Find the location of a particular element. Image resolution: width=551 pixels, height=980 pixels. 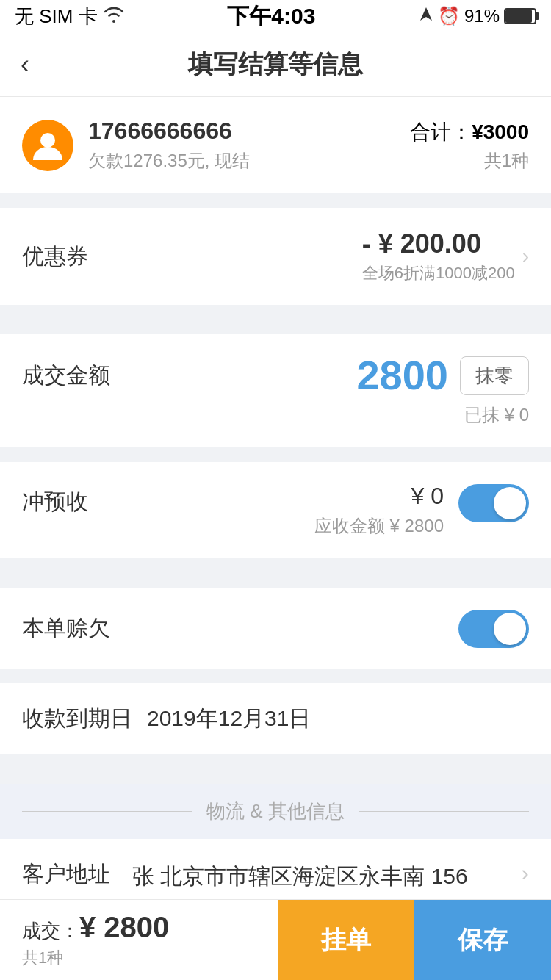

prepay-amount: ¥ 0 is located at coordinates (379, 497).